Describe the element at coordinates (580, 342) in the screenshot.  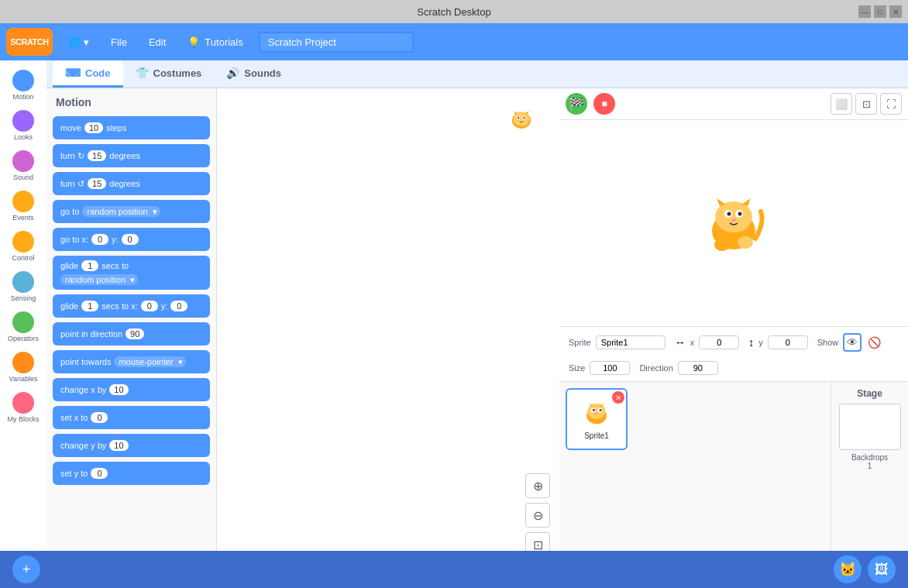
I see `sprite-label: Sprite` at that location.